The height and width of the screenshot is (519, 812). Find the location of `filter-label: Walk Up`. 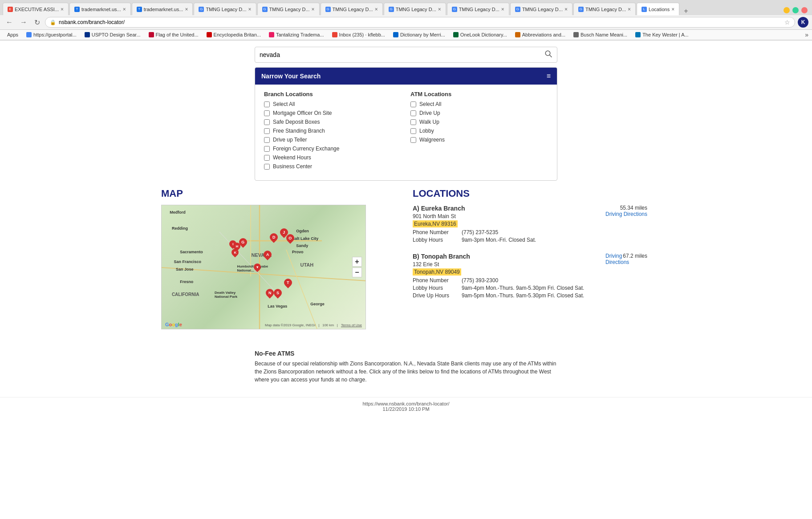

filter-label: Walk Up is located at coordinates (429, 122).